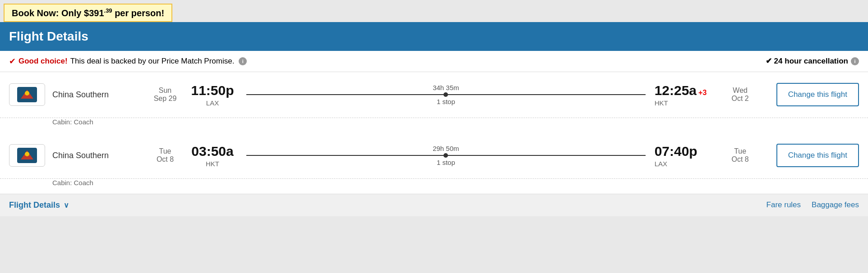  What do you see at coordinates (97, 95) in the screenshot?
I see `airline-info-1: China Southern` at bounding box center [97, 95].